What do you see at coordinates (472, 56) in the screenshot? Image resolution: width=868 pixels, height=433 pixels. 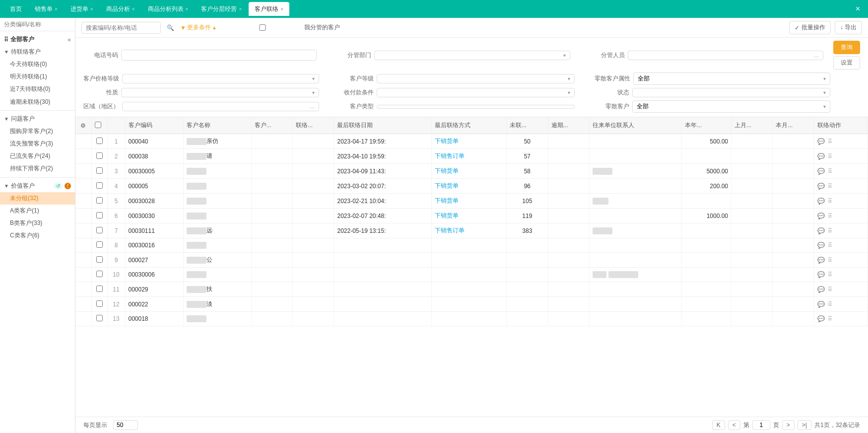 I see `dept-select: ▾` at bounding box center [472, 56].